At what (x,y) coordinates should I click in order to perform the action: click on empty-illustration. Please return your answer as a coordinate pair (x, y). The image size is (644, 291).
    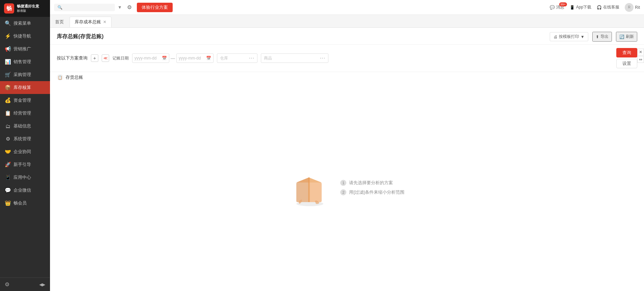
    Looking at the image, I should click on (310, 188).